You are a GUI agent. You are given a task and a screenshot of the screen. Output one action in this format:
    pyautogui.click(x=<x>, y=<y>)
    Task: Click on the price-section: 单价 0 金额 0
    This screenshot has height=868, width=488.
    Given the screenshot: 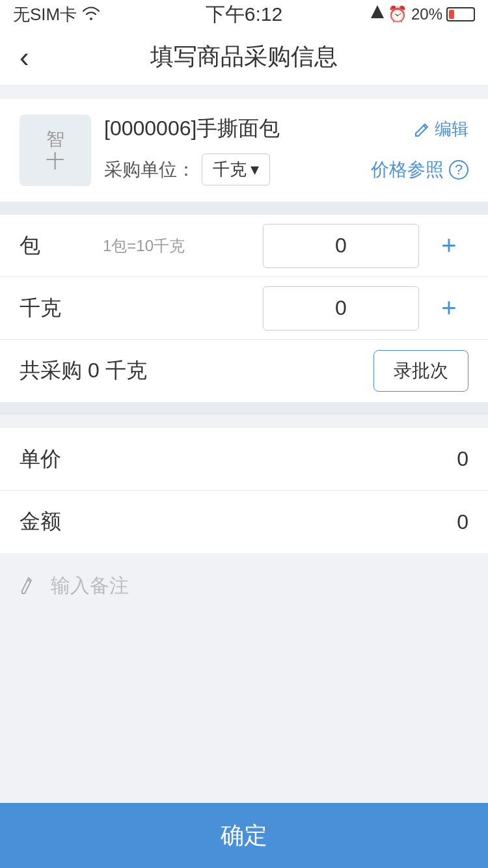 What is the action you would take?
    pyautogui.click(x=244, y=491)
    